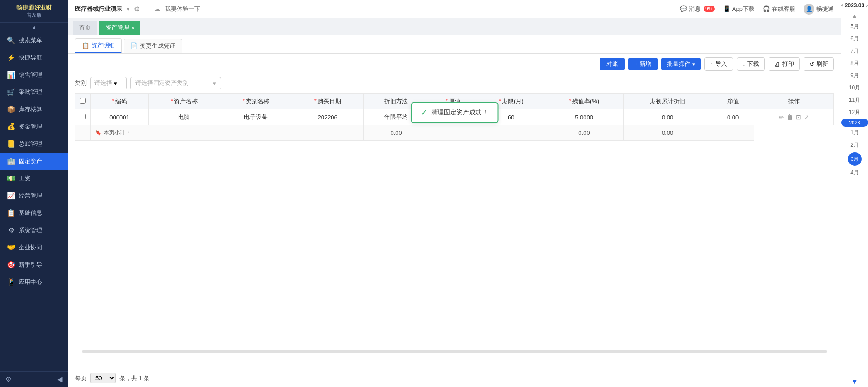 Image resolution: width=868 pixels, height=387 pixels. What do you see at coordinates (781, 117) in the screenshot?
I see `edit-icon: ✏` at bounding box center [781, 117].